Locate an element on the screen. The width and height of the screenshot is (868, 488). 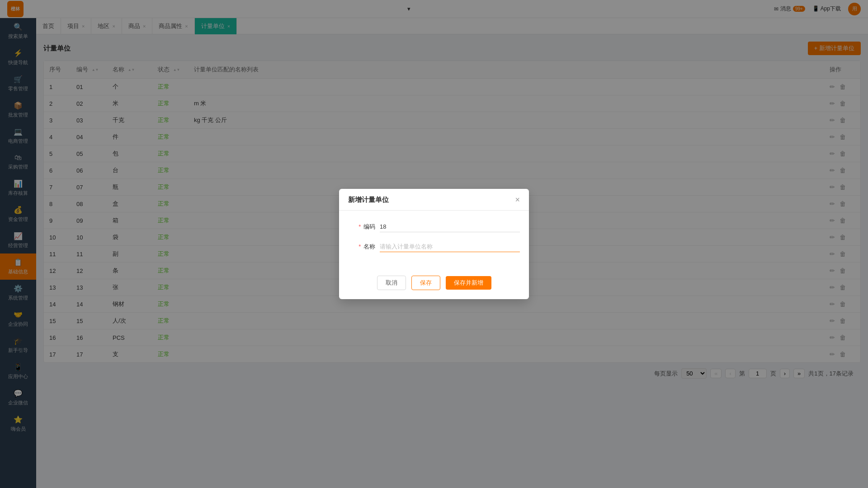
form-row-name: * 名称 is located at coordinates (434, 247).